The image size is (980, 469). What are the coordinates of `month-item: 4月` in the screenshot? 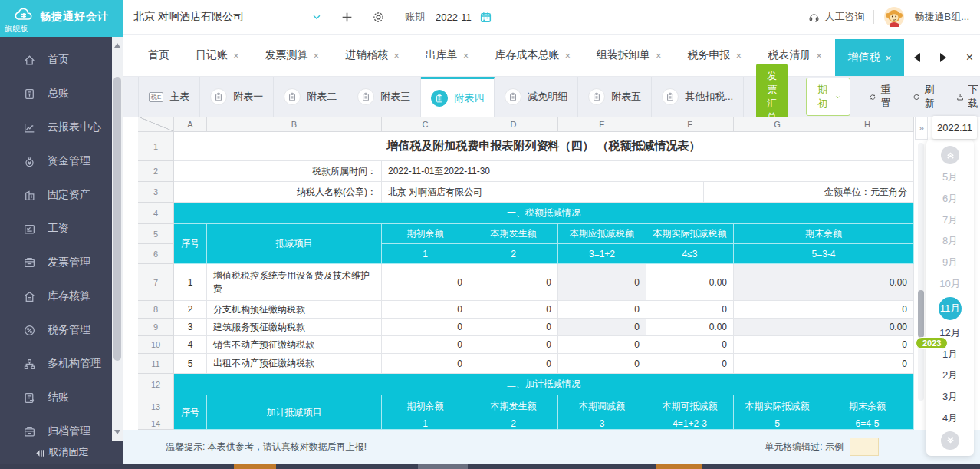 It's located at (950, 418).